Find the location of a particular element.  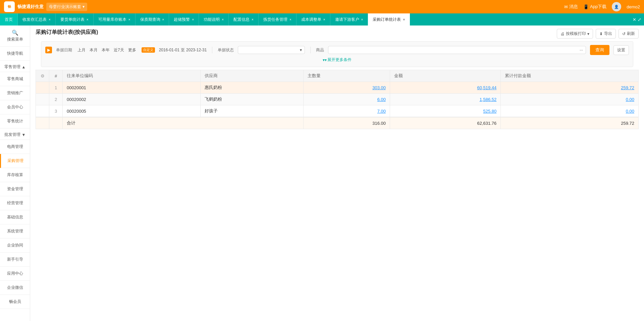

expand-conditions-btn: ▾▾ 展开更多条件 is located at coordinates (337, 60).